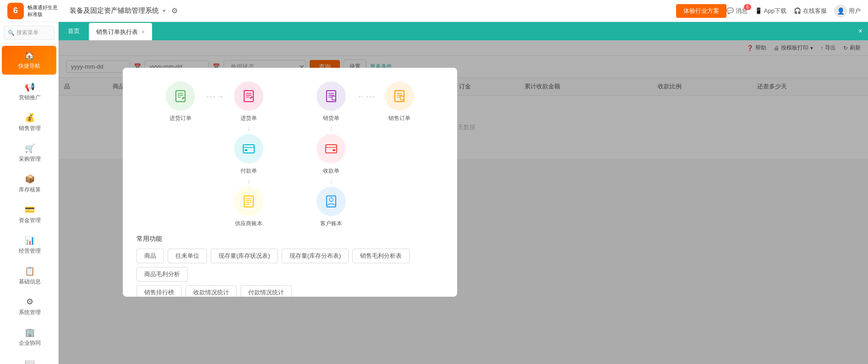 The height and width of the screenshot is (364, 868). What do you see at coordinates (855, 11) in the screenshot?
I see `user-label: 用户` at bounding box center [855, 11].